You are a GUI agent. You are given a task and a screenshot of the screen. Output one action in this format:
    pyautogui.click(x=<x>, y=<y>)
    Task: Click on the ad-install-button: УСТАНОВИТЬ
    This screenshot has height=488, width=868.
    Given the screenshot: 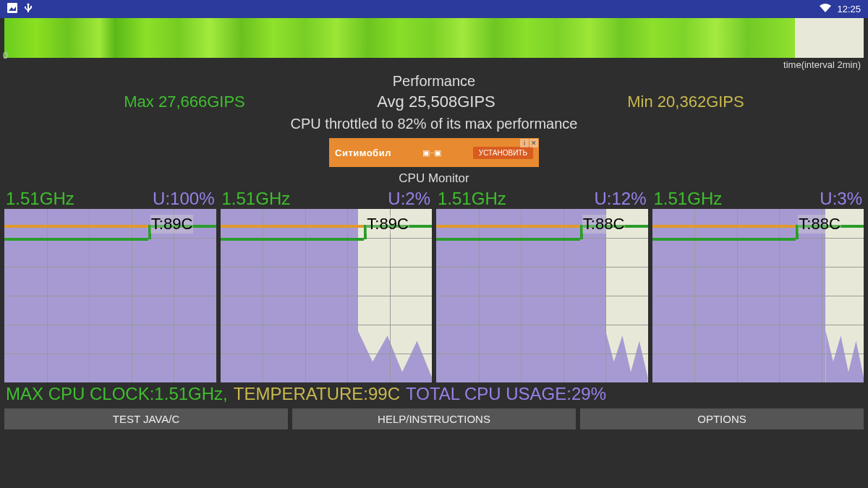 What is the action you would take?
    pyautogui.click(x=503, y=153)
    